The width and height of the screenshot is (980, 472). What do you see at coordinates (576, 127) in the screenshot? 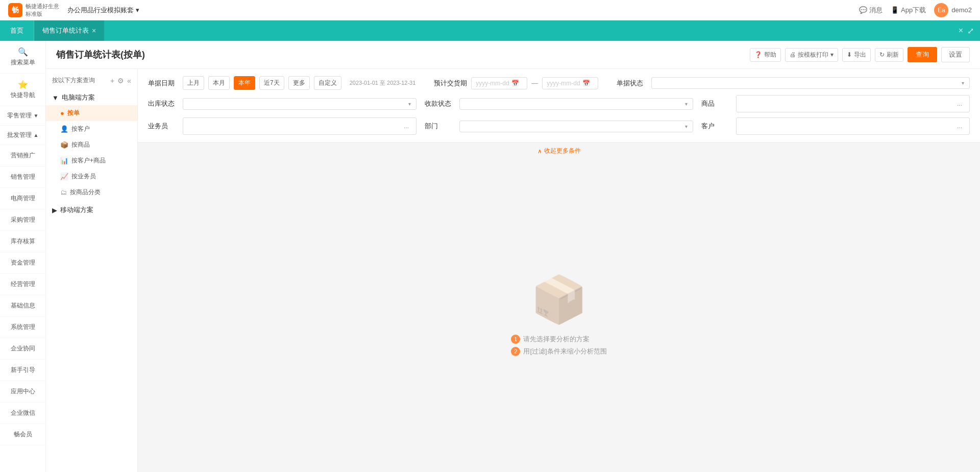
I see `dept-select: ▾` at bounding box center [576, 127].